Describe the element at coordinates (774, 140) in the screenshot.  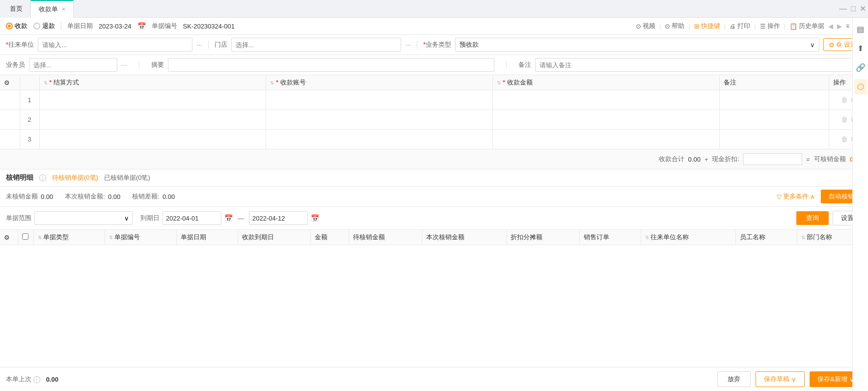
I see `row3-note` at that location.